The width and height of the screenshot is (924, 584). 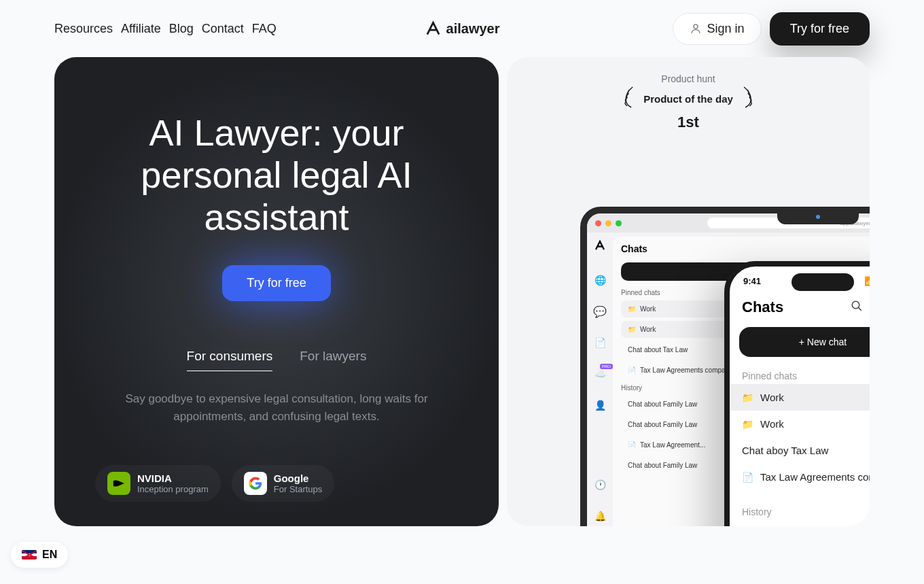 I want to click on document-icon: 📄, so click(x=600, y=343).